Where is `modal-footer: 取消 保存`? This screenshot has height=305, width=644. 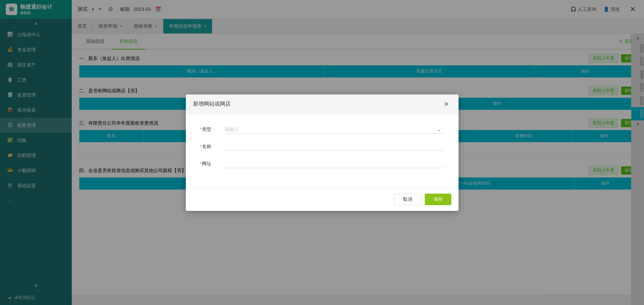
modal-footer: 取消 保存 is located at coordinates (322, 199).